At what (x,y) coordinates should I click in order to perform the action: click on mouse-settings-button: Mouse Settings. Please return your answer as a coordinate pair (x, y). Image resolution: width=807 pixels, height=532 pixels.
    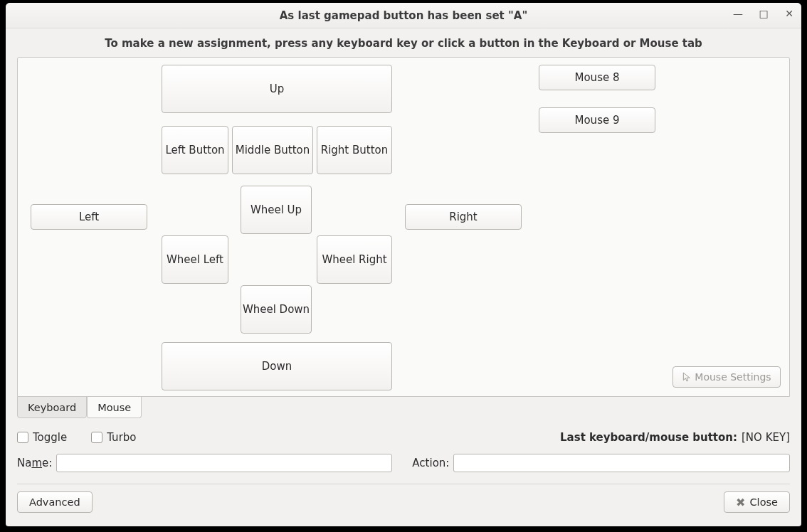
    Looking at the image, I should click on (727, 377).